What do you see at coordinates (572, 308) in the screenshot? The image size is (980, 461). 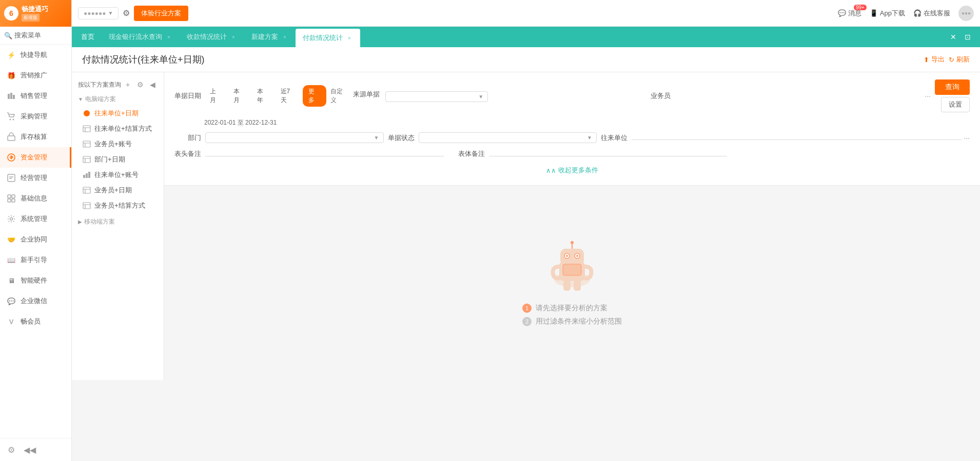 I see `tip-text-1: 请先选择要分析的方案` at bounding box center [572, 308].